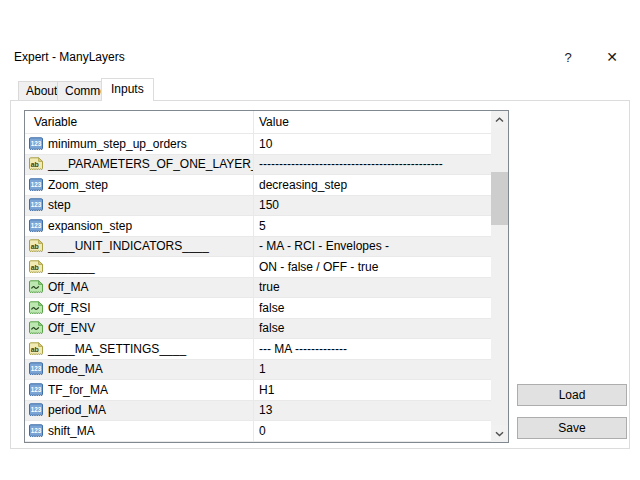 This screenshot has width=640, height=480. What do you see at coordinates (372, 226) in the screenshot?
I see `variable-value: 5` at bounding box center [372, 226].